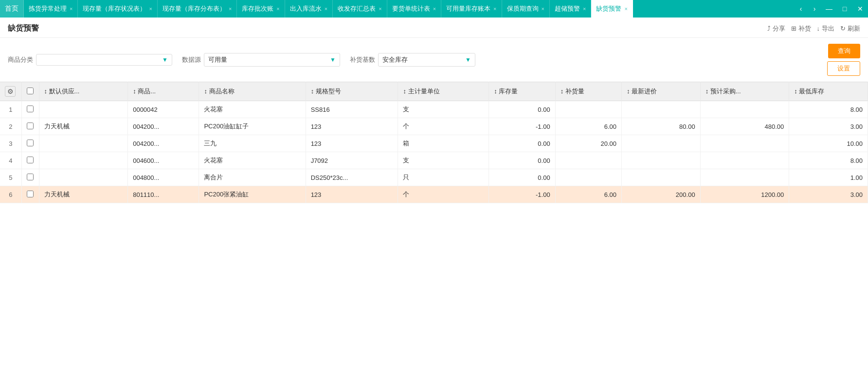  I want to click on header-actions: ⤴ 分享 ⊞ 补货 ↓ 导出 ↻ 刷新, so click(814, 29).